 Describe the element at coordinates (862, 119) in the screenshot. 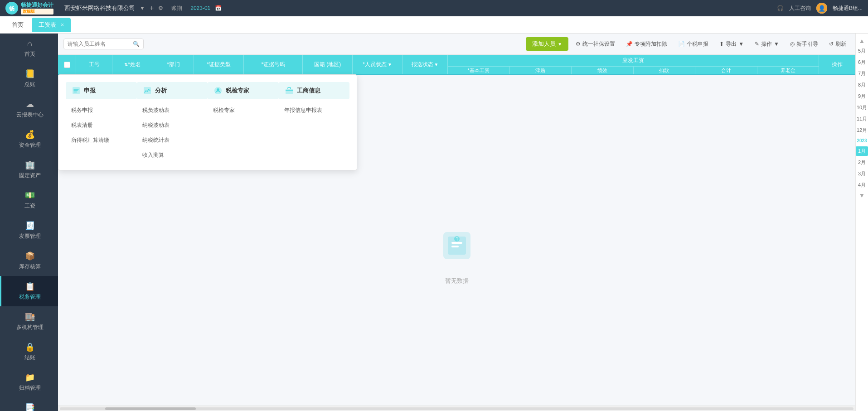

I see `month-11: 11月` at that location.